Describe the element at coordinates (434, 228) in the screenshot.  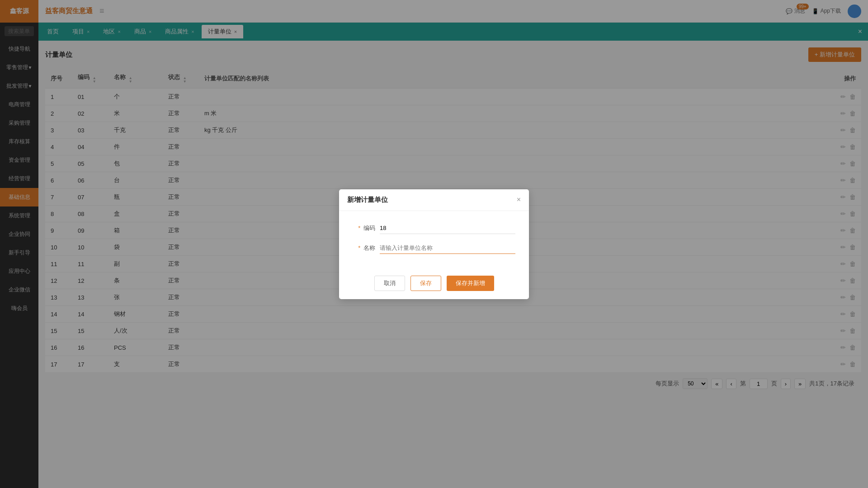
I see `form-row-code: * 编码` at that location.